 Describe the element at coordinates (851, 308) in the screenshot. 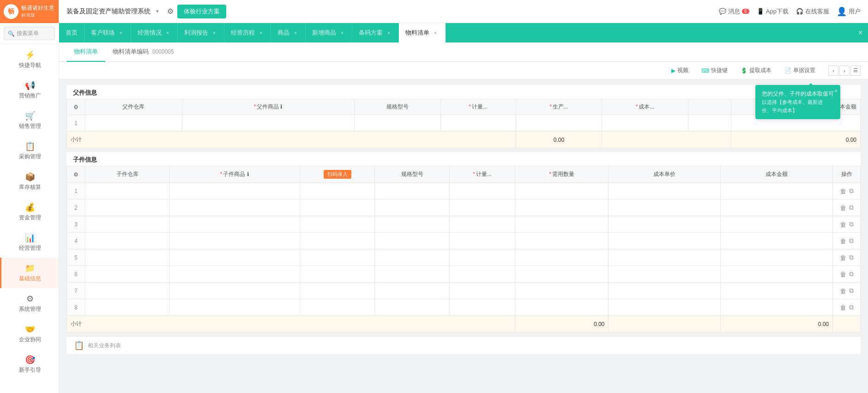

I see `copy-icon-8: ⧉` at that location.